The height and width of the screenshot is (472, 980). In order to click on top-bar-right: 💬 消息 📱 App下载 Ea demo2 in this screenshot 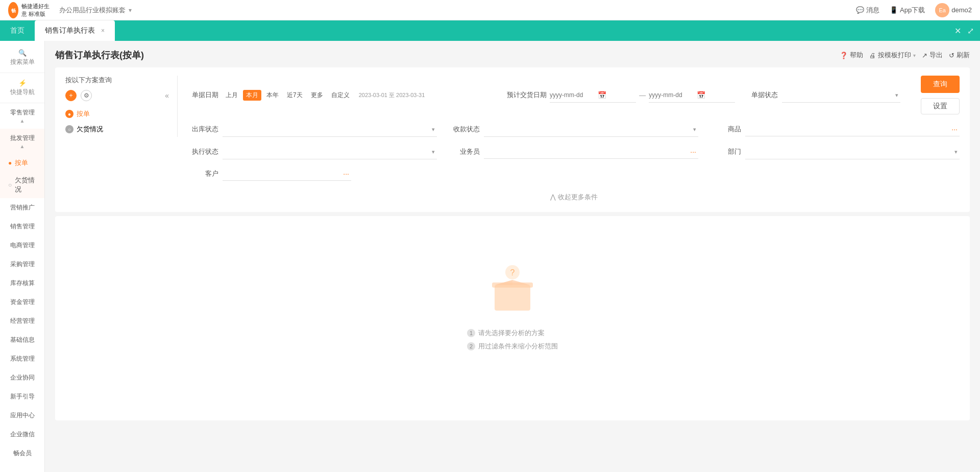, I will do `click(914, 10)`.